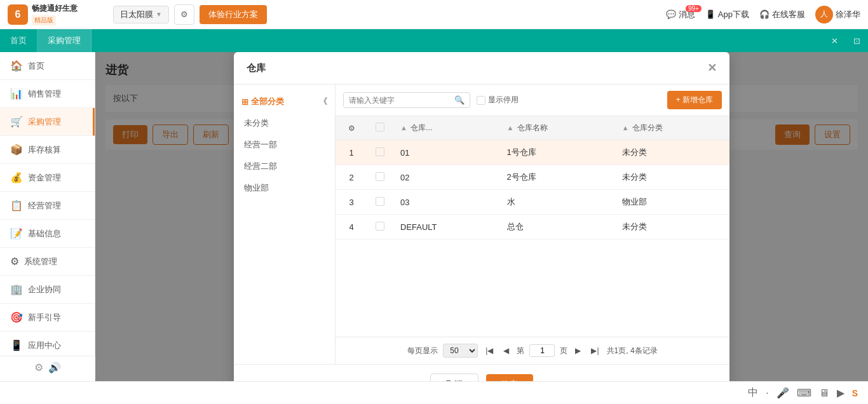  What do you see at coordinates (434, 15) in the screenshot?
I see `top-header: 6 畅捷通好生意 精品版 日太阳膜 ▼ ⚙ 体验行业方案 💬 消息 99+ 📱 …` at bounding box center [434, 15].